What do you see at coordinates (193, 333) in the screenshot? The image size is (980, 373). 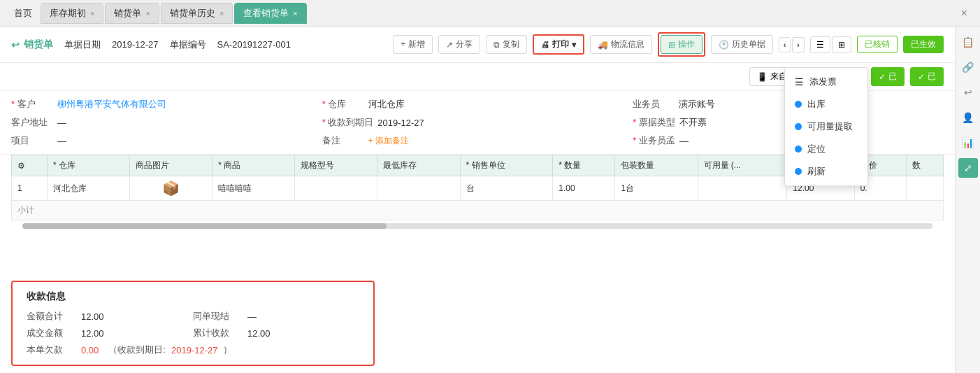 I see `payment-grid: 金额合计 12.00 同单现结 — 成交金额 12.00 累计收款 12.00` at bounding box center [193, 333].